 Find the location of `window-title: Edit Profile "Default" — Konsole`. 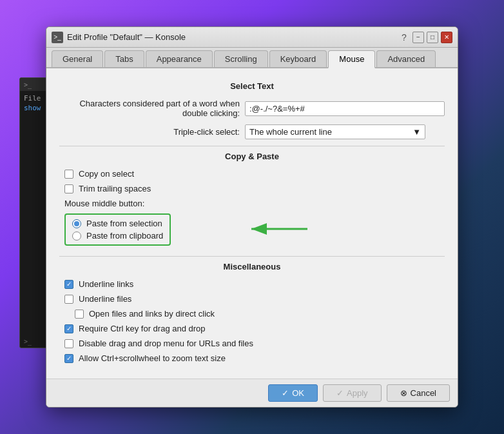

window-title: Edit Profile "Default" — Konsole is located at coordinates (126, 37).